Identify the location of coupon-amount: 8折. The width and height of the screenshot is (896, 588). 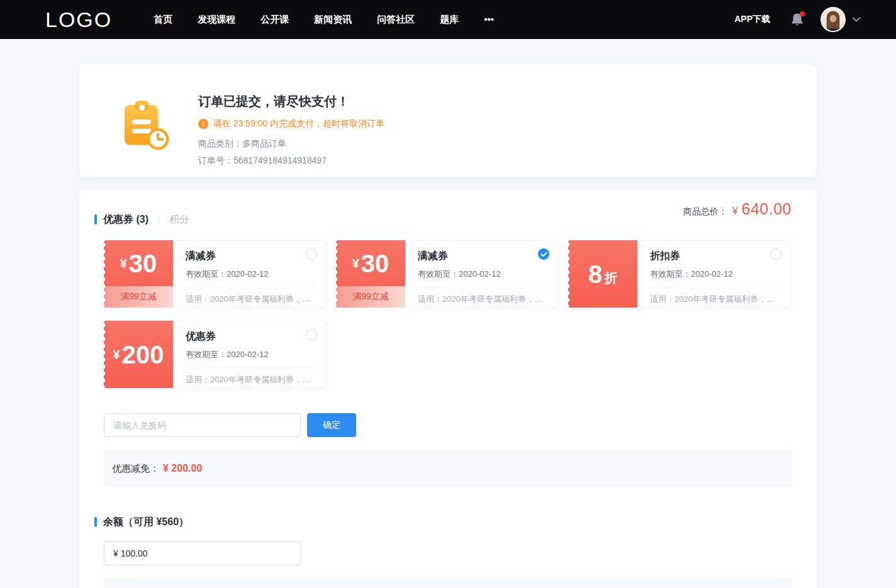
(603, 274).